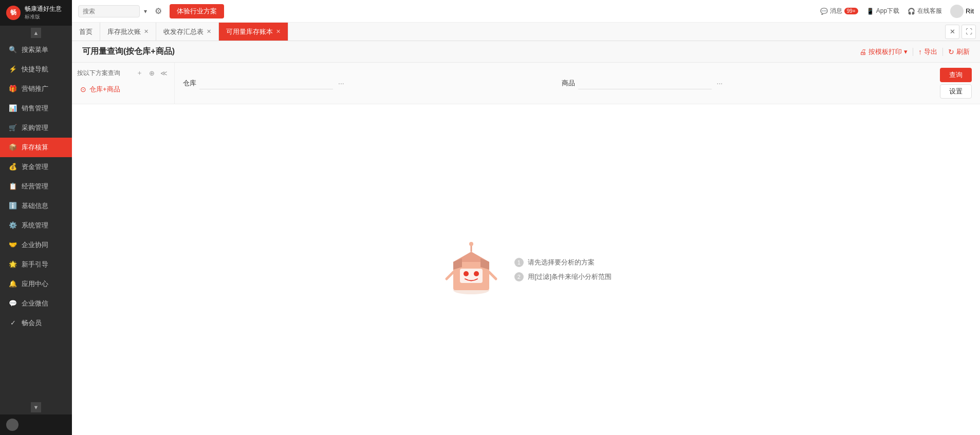 The height and width of the screenshot is (435, 980). What do you see at coordinates (43, 9) in the screenshot?
I see `sidebar-app-title: 畅康通好生意` at bounding box center [43, 9].